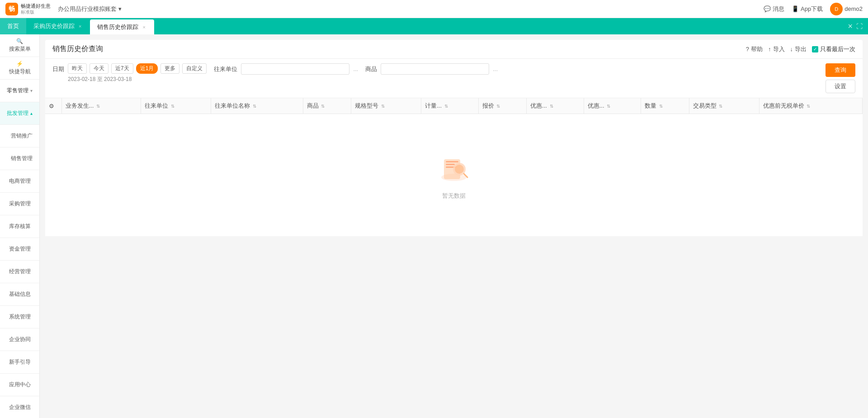  Describe the element at coordinates (77, 69) in the screenshot. I see `date-btn-yesterday: 昨天` at that location.